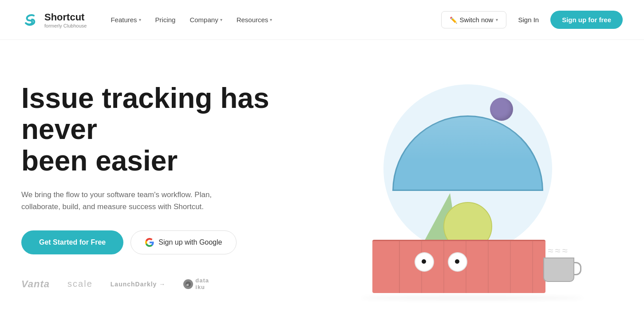 This screenshot has height=325, width=644. Describe the element at coordinates (132, 201) in the screenshot. I see `hero-subtext: We bring the flow to your software team'…` at that location.